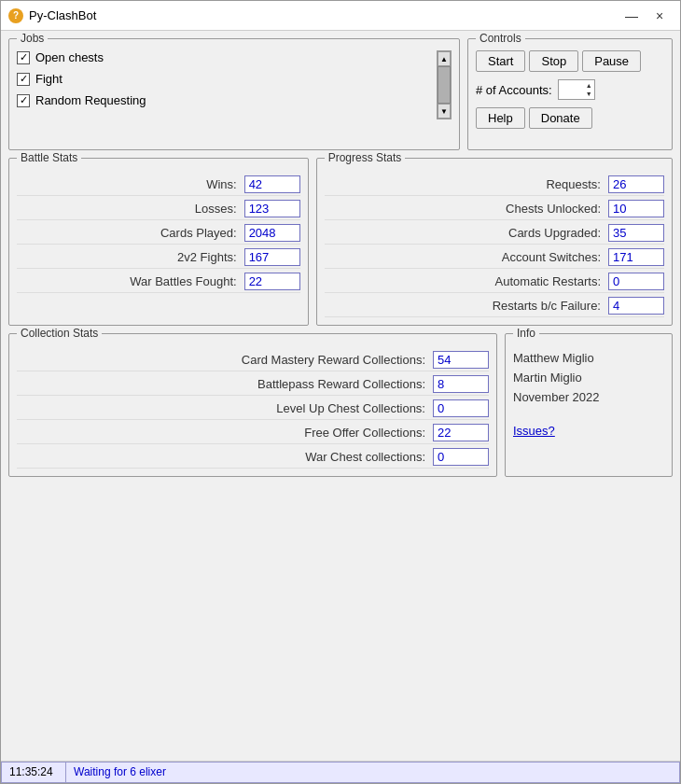 The image size is (681, 784). What do you see at coordinates (500, 38) in the screenshot?
I see `controls-group-title: Controls` at bounding box center [500, 38].